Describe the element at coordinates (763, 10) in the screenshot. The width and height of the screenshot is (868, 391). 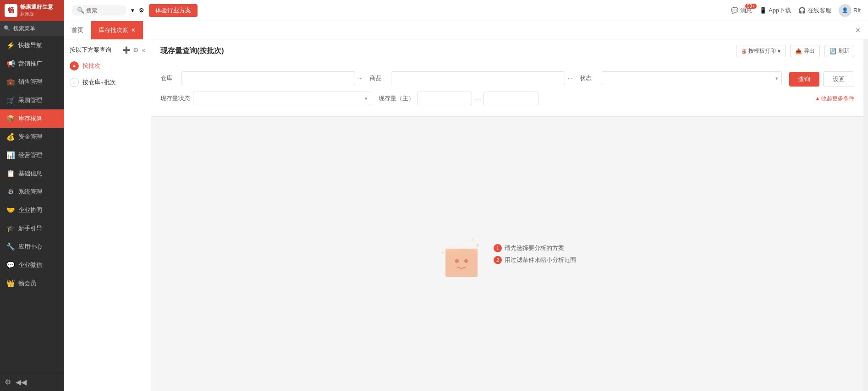
I see `phone-icon: 📱` at that location.